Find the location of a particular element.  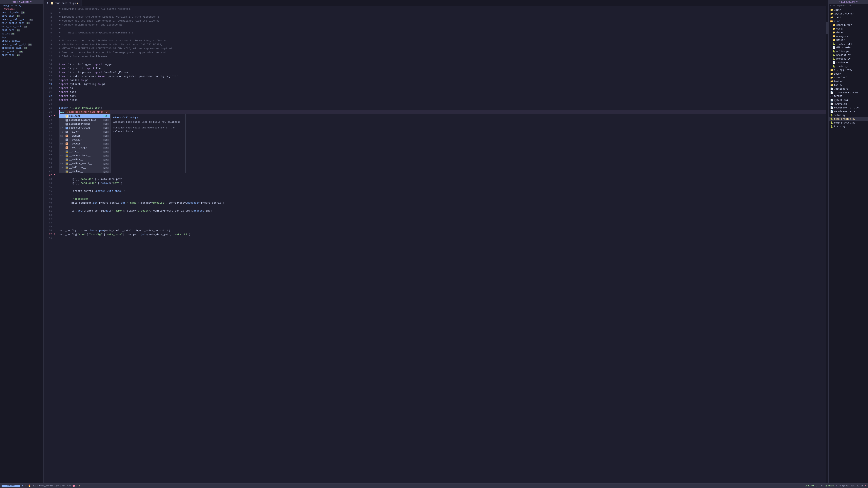

ac-item-Trainer: sa C Trainer [LS] is located at coordinates (85, 132).